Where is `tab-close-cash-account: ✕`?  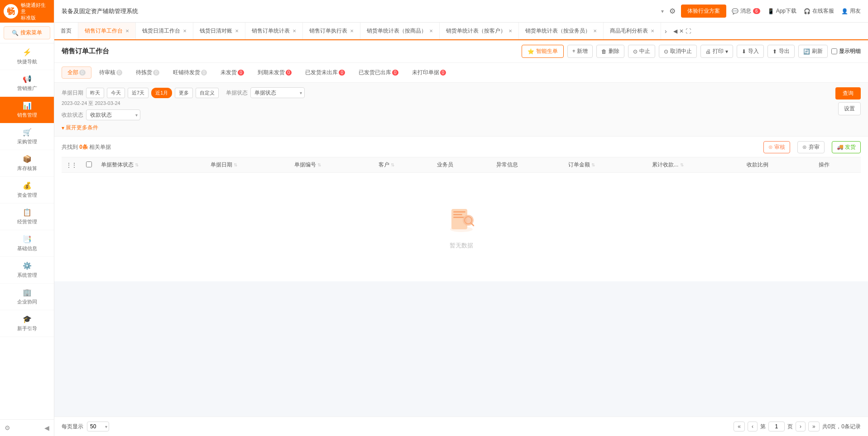
tab-close-cash-account: ✕ is located at coordinates (237, 31).